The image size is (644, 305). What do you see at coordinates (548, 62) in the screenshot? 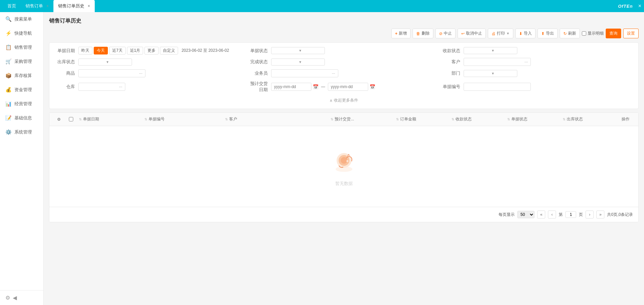
I see `customer-control: ···` at bounding box center [548, 62].